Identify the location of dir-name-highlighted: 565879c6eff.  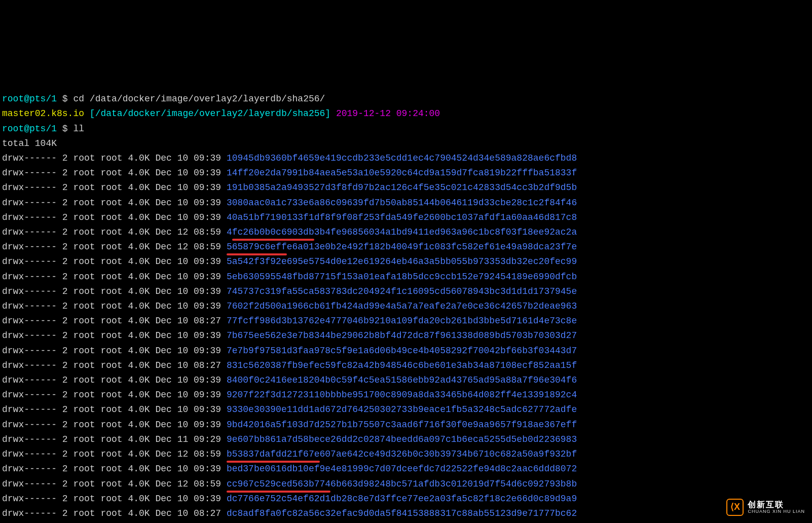
(256, 247).